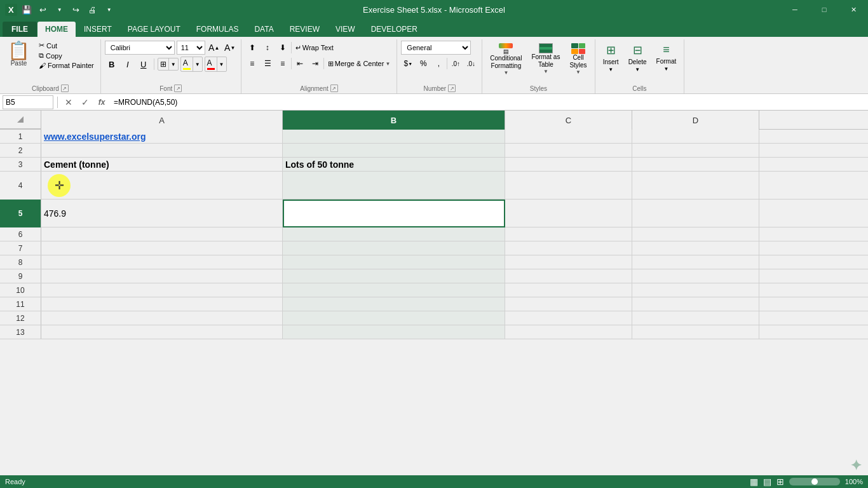 This screenshot has width=868, height=488. Describe the element at coordinates (144, 64) in the screenshot. I see `underline-button: U` at that location.